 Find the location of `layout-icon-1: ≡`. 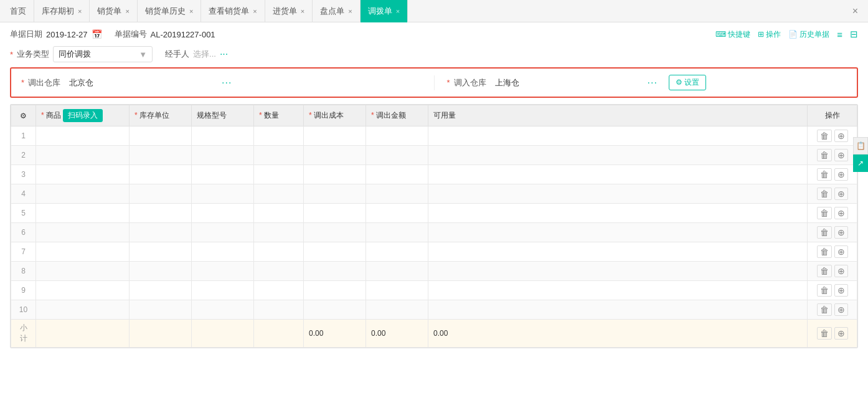

layout-icon-1: ≡ is located at coordinates (839, 35).